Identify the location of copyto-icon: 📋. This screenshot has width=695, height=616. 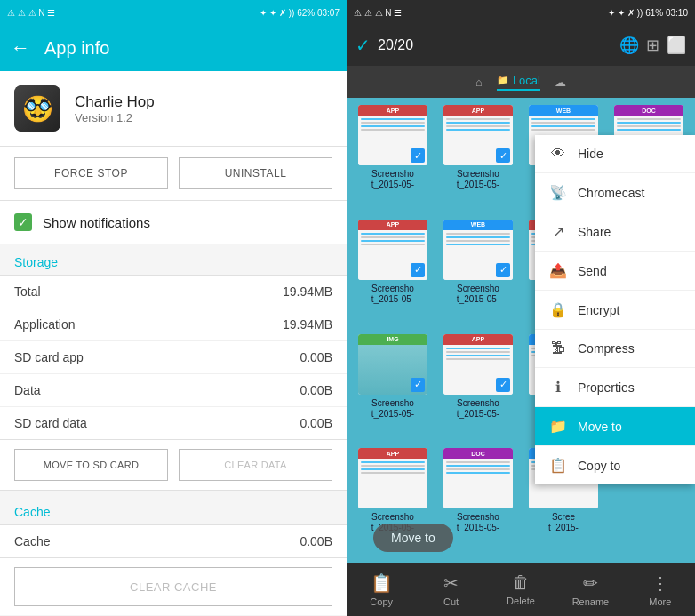
(558, 466).